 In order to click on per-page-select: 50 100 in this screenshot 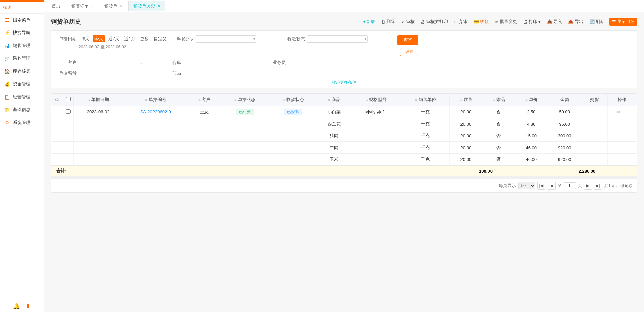, I will do `click(527, 186)`.